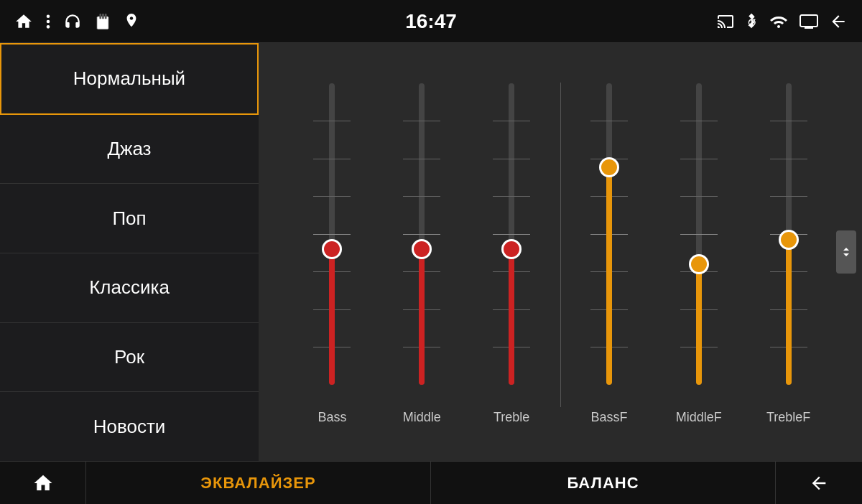 This screenshot has height=504, width=862. Describe the element at coordinates (819, 482) in the screenshot. I see `bottom-back-button` at that location.